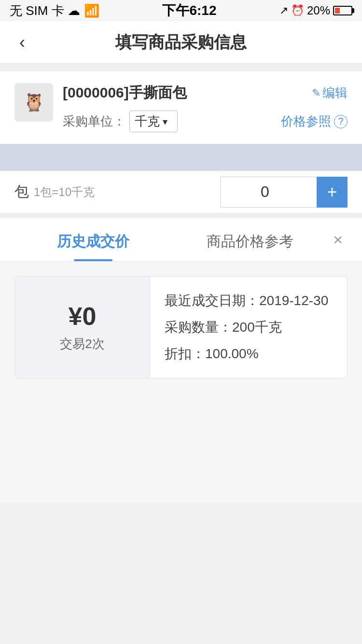 This screenshot has width=362, height=644. Describe the element at coordinates (249, 327) in the screenshot. I see `history-quantity: 采购数量：200千克` at that location.